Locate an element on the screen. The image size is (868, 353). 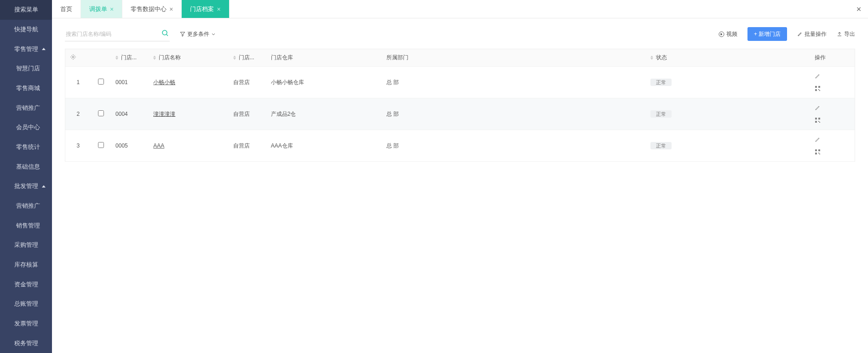
sidebar-retail-mall: 零售商城 is located at coordinates (26, 88).